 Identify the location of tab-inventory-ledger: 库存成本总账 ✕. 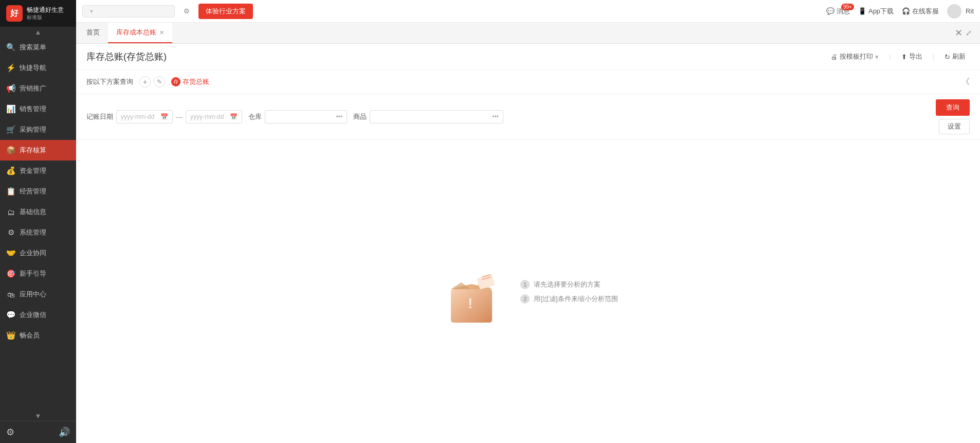
(140, 33).